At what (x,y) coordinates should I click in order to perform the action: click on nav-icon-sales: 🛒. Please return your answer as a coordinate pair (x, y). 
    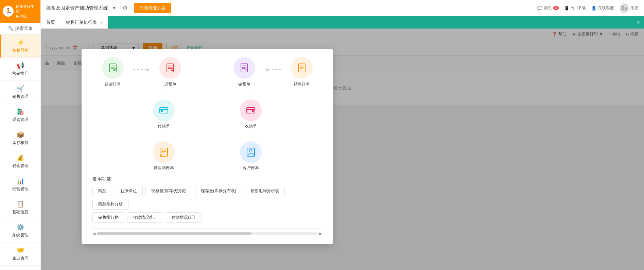
    Looking at the image, I should click on (20, 89).